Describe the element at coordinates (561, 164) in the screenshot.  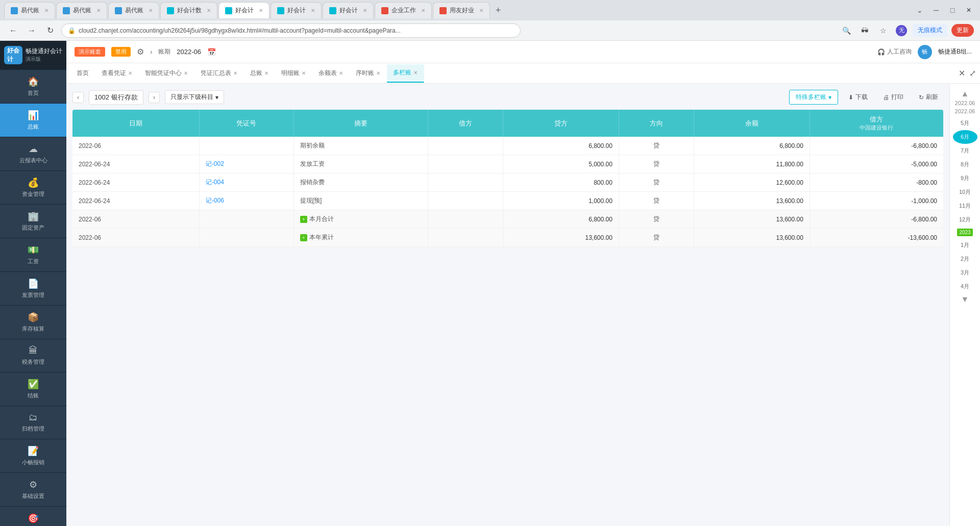
I see `cell-credit: 5,000.00` at that location.